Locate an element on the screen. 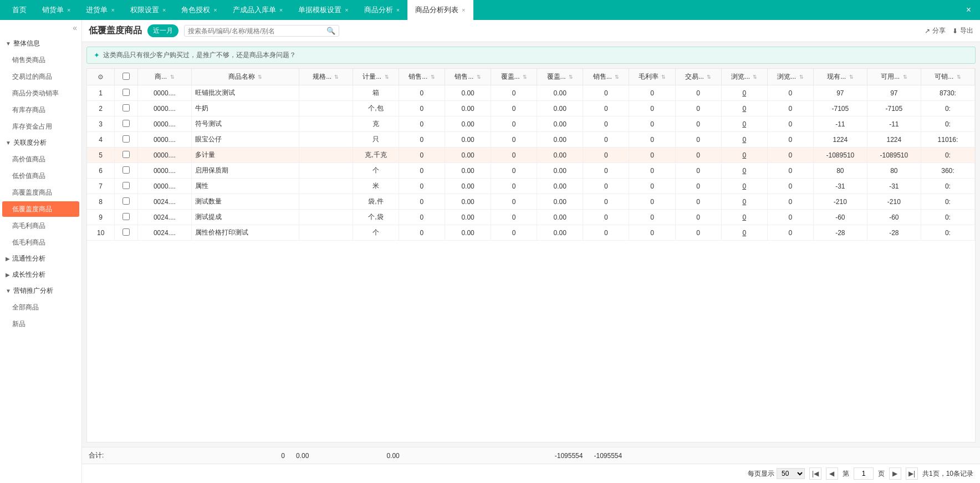  cell-name: 属性价格打印测试 is located at coordinates (245, 233).